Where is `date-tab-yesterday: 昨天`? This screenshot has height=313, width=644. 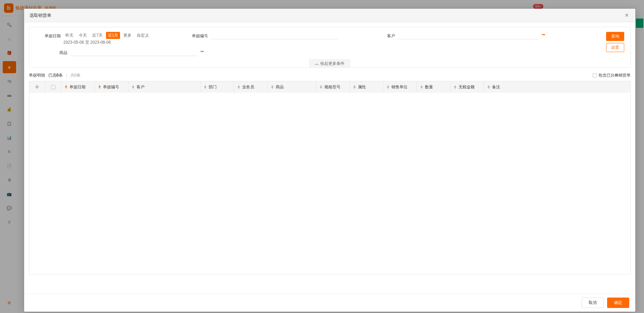
date-tab-yesterday: 昨天 is located at coordinates (69, 36).